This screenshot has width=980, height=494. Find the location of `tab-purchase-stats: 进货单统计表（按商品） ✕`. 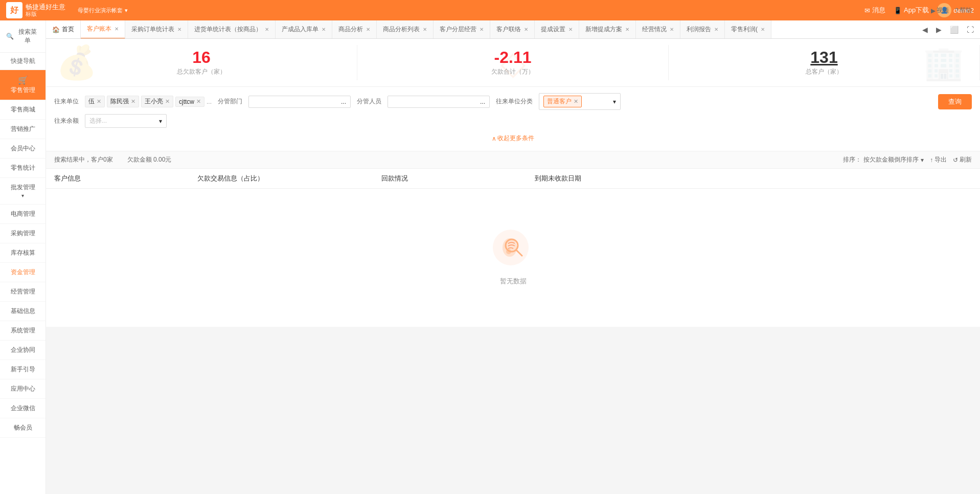

tab-purchase-stats: 进货单统计表（按商品） ✕ is located at coordinates (232, 30).